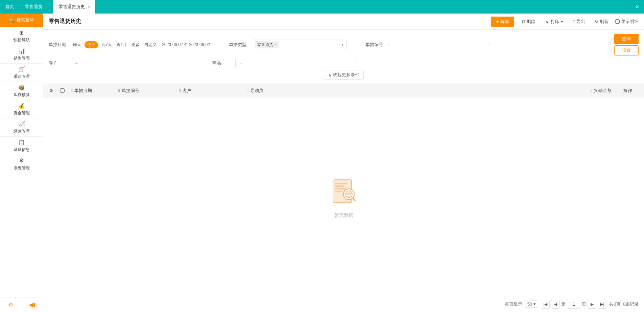 The width and height of the screenshot is (644, 312). Describe the element at coordinates (210, 91) in the screenshot. I see `th-customer: ⇅ 客户` at that location.